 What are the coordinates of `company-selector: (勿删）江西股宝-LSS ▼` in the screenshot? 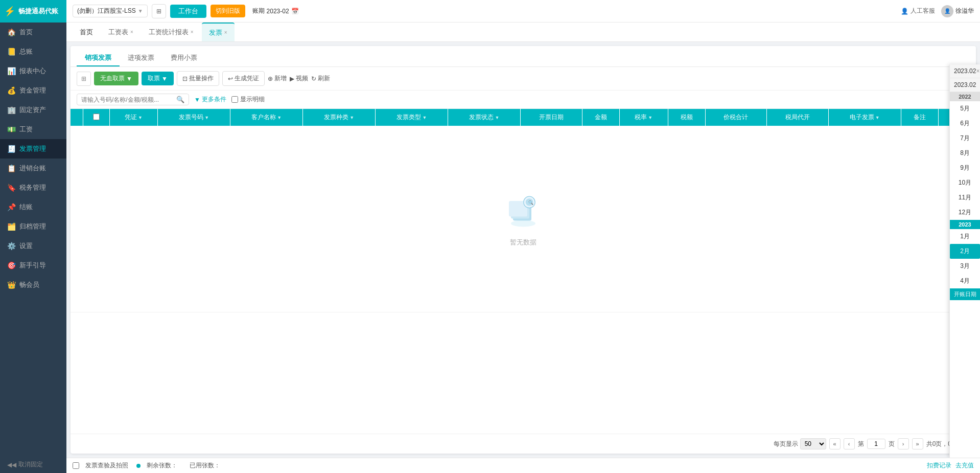 It's located at (110, 11).